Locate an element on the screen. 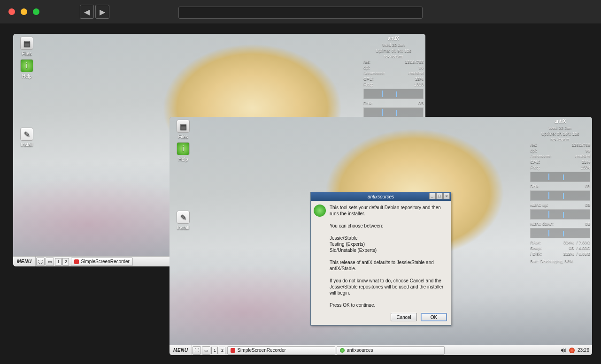 This screenshot has height=364, width=601. back-button: ◀ is located at coordinates (87, 12).